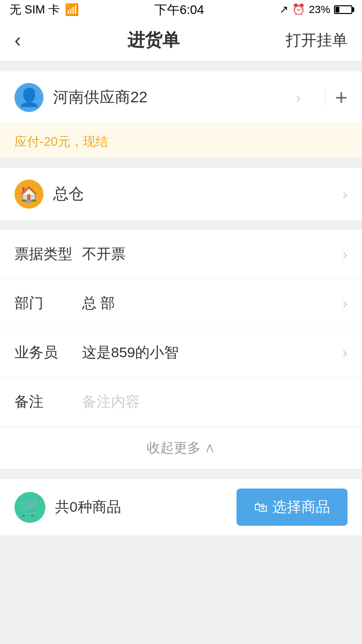 This screenshot has height=644, width=362. Describe the element at coordinates (341, 98) in the screenshot. I see `add-supplier-button: +` at that location.